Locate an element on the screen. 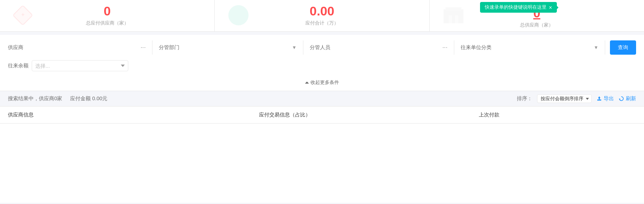 This screenshot has width=644, height=204. cookie-icon: 米 is located at coordinates (238, 15).